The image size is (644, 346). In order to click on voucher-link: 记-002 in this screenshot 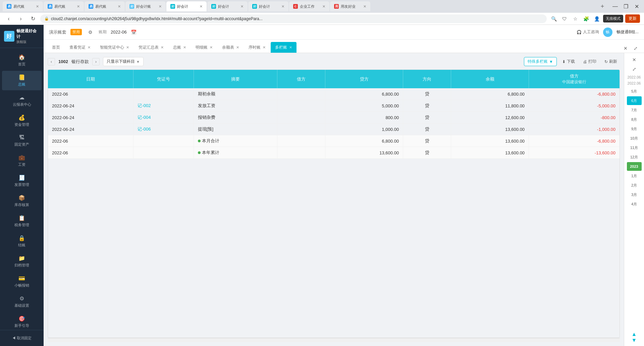, I will do `click(144, 105)`.